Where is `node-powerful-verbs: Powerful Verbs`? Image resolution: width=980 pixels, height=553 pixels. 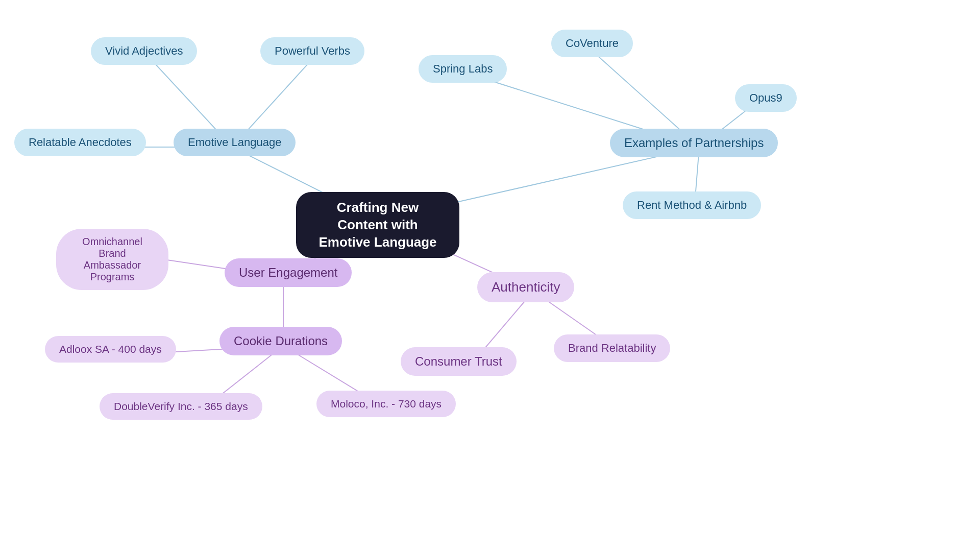 node-powerful-verbs: Powerful Verbs is located at coordinates (312, 51).